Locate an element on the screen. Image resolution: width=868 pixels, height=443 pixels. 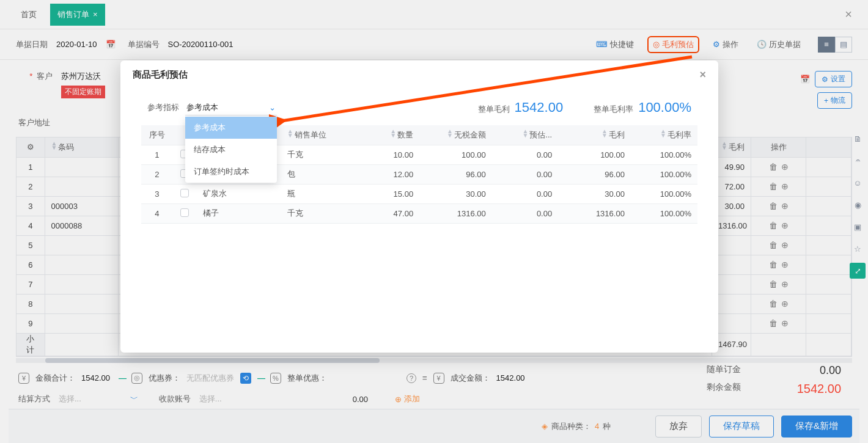
ref-dropdown: 参考成本 结存成本 订单签约时成本 is located at coordinates (231, 150).